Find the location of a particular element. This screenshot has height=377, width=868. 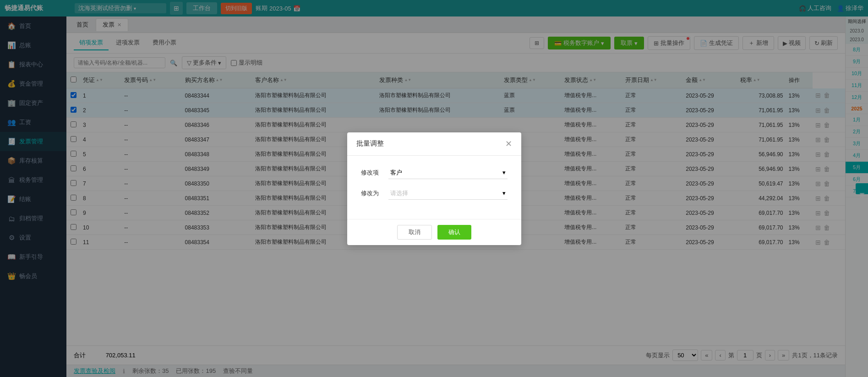

modal-title: 批量调整 is located at coordinates (370, 144).